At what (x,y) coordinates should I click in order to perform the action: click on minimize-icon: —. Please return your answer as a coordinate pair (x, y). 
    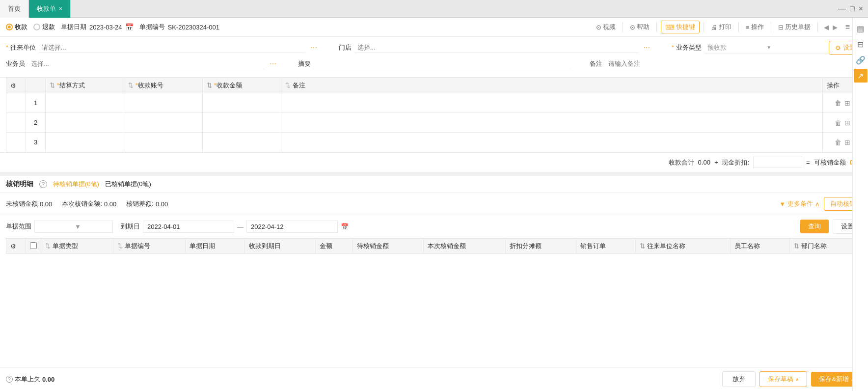
    Looking at the image, I should click on (842, 9).